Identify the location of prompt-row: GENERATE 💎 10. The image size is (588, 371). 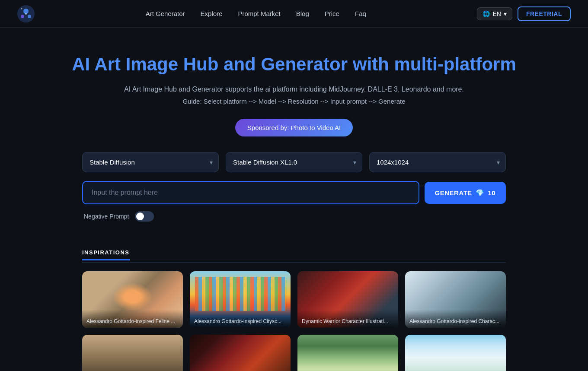
(294, 193).